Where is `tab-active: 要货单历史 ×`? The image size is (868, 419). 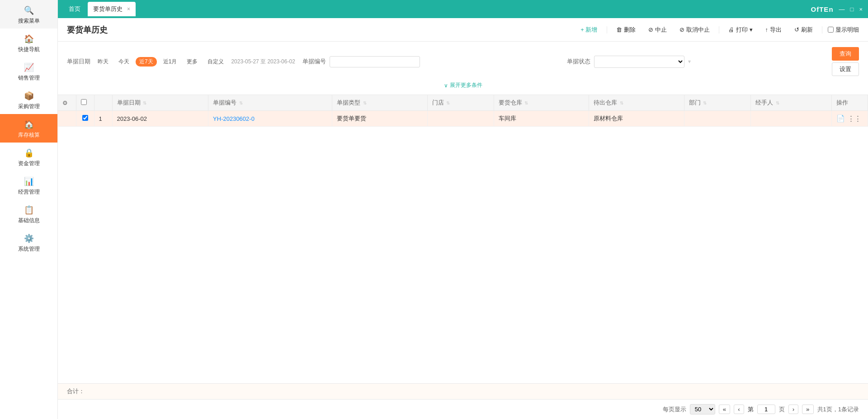
tab-active: 要货单历史 × is located at coordinates (112, 9).